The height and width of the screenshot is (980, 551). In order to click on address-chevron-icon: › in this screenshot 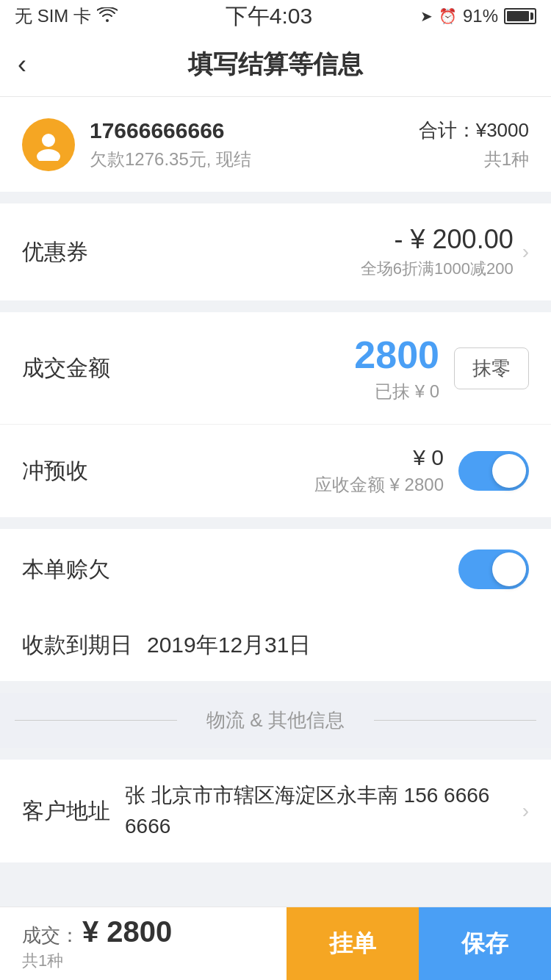, I will do `click(526, 811)`.